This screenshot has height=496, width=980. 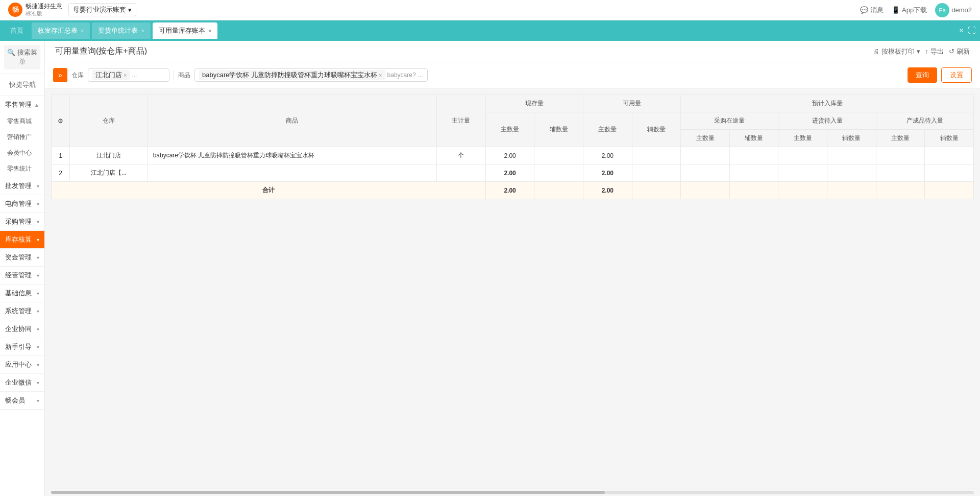 I want to click on section-retail-header: 零售管理 ▲, so click(x=22, y=105).